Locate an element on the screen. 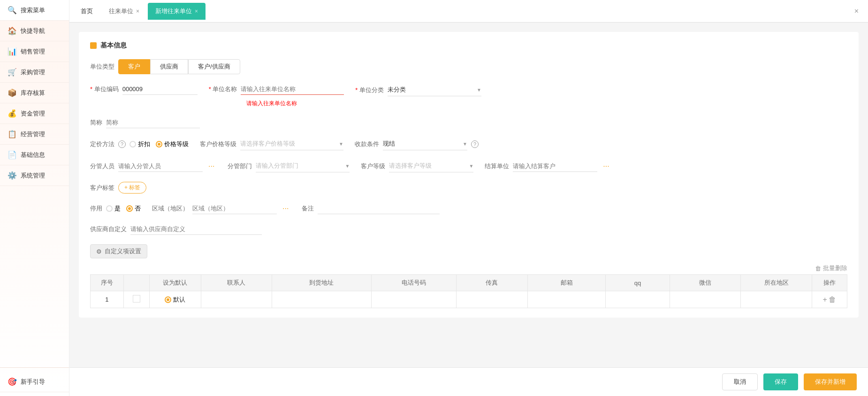 The image size is (868, 396). pricing-discount-radio is located at coordinates (133, 144).